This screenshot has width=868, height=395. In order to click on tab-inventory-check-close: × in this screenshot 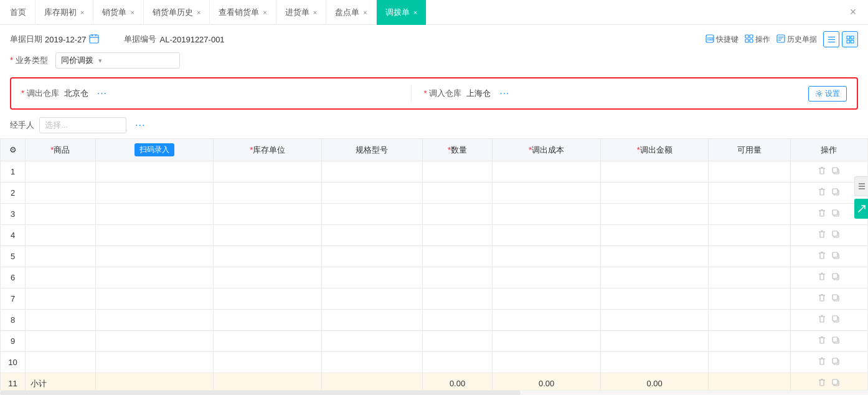, I will do `click(365, 12)`.